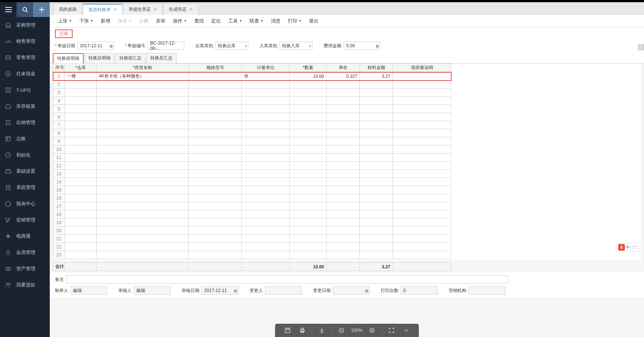 This screenshot has width=644, height=337. What do you see at coordinates (276, 21) in the screenshot?
I see `toolbar-消息: 消息` at bounding box center [276, 21].